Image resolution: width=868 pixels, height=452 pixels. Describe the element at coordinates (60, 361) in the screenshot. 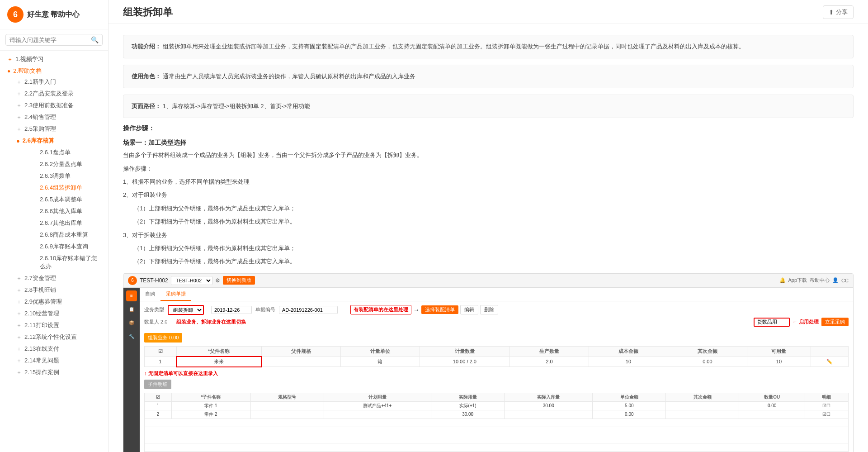

I see `sidebar-item-faq: ＋ 2.14常见问题` at that location.